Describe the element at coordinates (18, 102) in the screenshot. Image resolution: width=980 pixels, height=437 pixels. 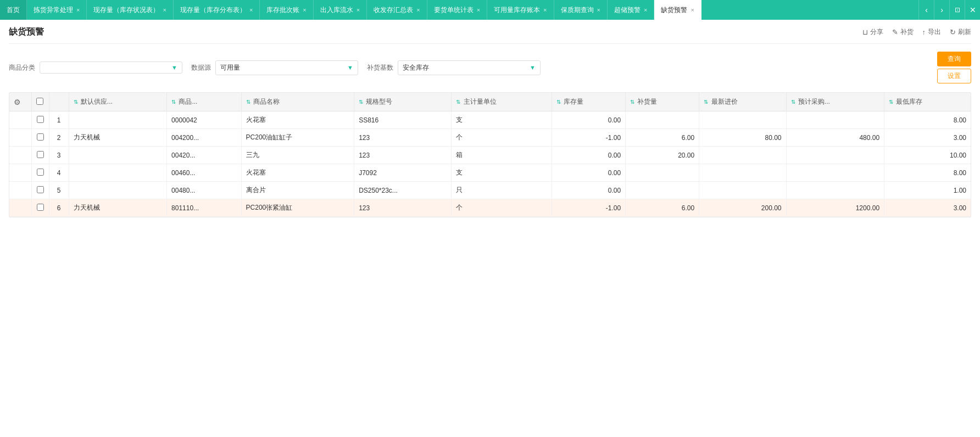
I see `settings-gear-icon: ⚙` at that location.